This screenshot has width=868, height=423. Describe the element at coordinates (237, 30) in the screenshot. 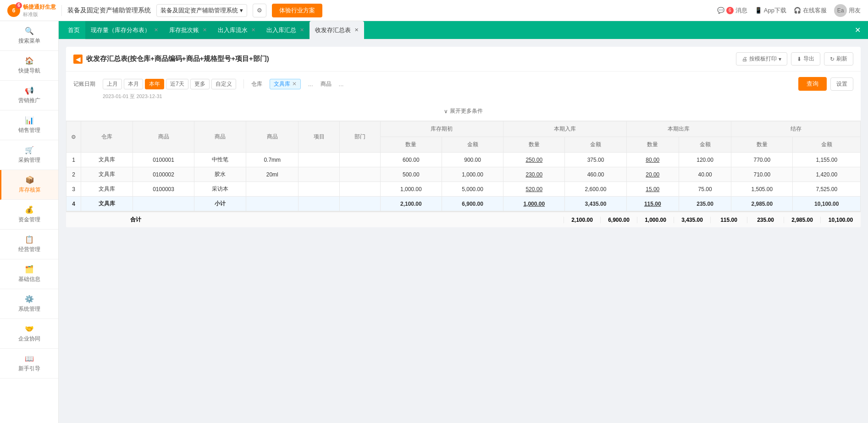

I see `tab-inout-flow: 出入库流水 ✕` at that location.